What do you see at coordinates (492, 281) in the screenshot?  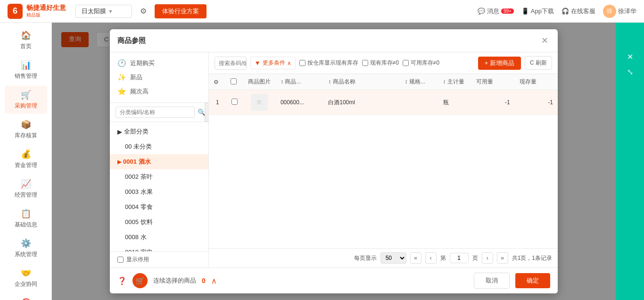 I see `cancel-button: 取消` at bounding box center [492, 281].